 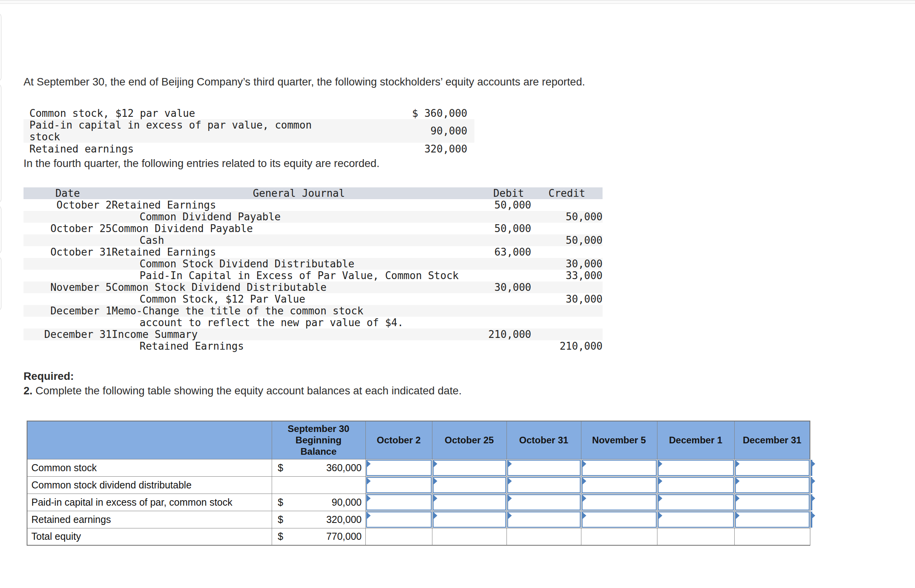 What do you see at coordinates (399, 503) in the screenshot?
I see `balance-input-r3c1` at bounding box center [399, 503].